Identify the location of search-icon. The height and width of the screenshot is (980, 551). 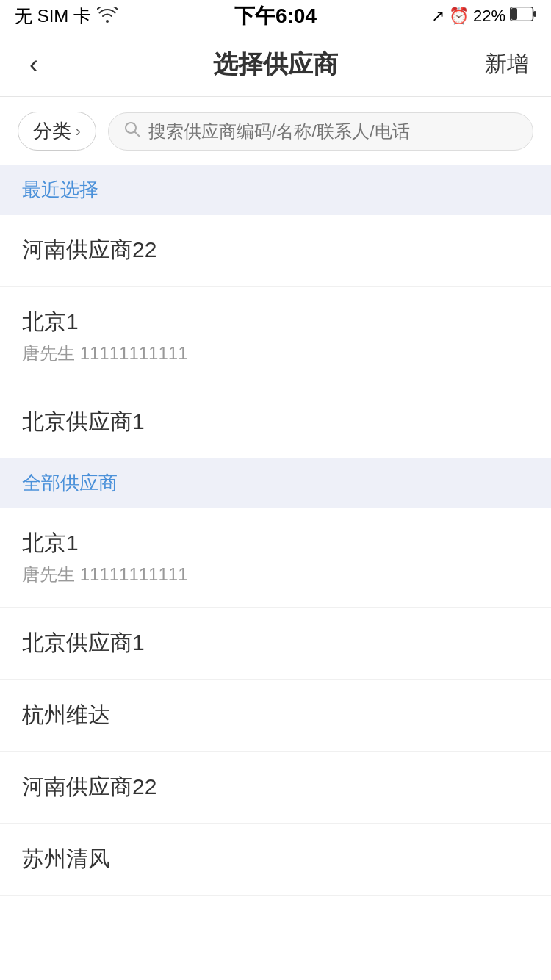
(132, 131).